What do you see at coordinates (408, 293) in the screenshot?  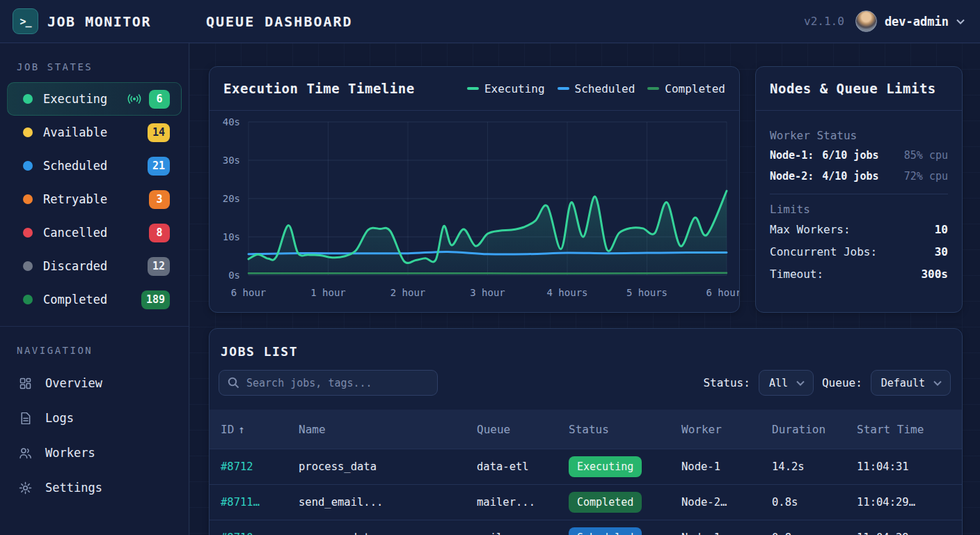 I see `x-axis-tick: 2 hour` at bounding box center [408, 293].